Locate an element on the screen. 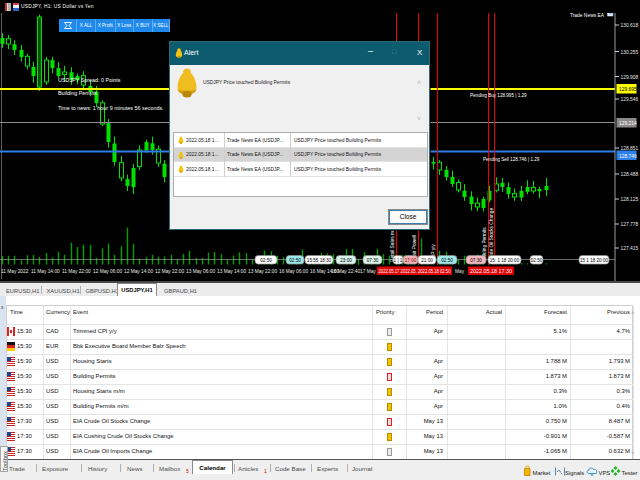 This screenshot has height=480, width=640. svg-text: 128.746 is located at coordinates (628, 156).